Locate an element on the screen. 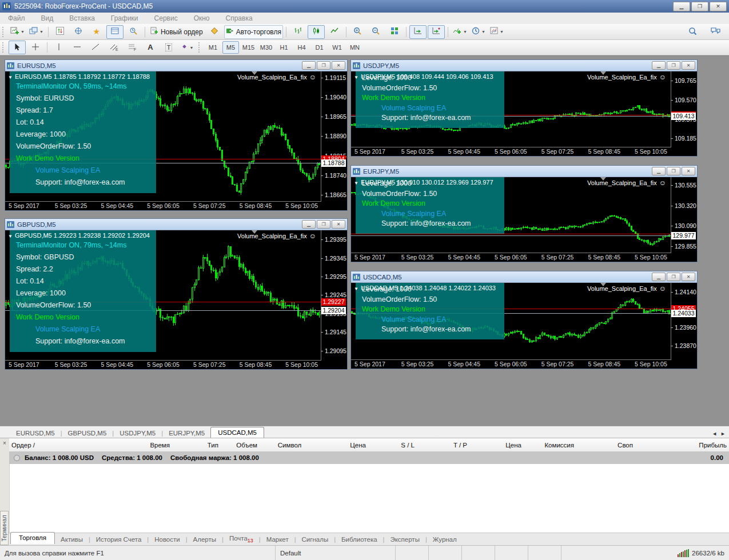  terminal-close-icon: × is located at coordinates (5, 443).